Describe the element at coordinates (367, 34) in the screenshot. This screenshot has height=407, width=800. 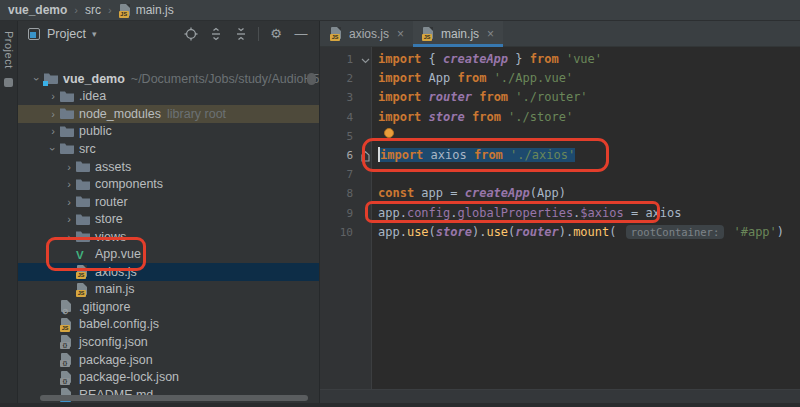
I see `tab-axios-js: JSaxios.js×` at that location.